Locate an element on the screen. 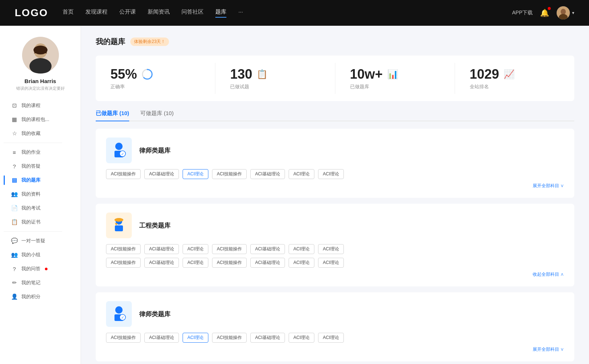 The width and height of the screenshot is (589, 364). tag-1-2: ACI理论 is located at coordinates (195, 249).